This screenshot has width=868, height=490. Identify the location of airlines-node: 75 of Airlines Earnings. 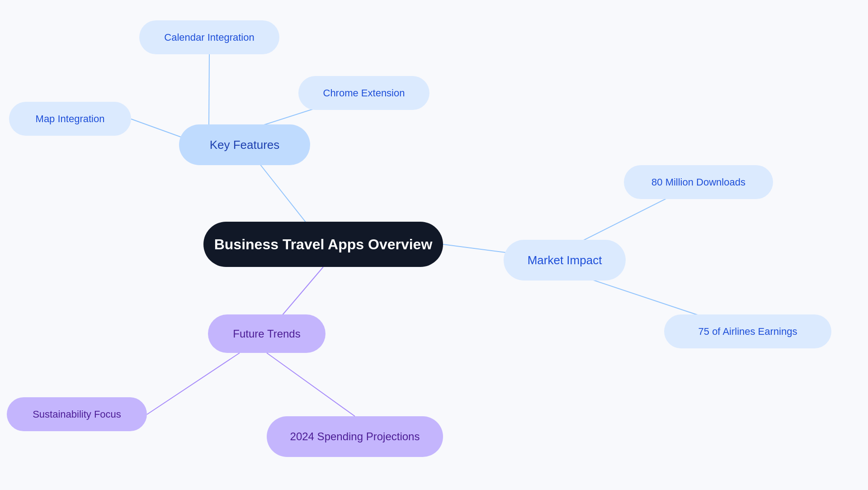
(748, 331).